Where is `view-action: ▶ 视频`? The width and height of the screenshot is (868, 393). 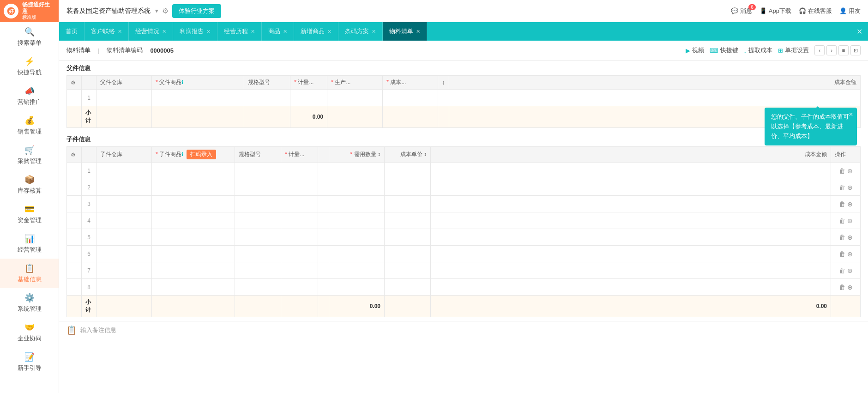 view-action: ▶ 视频 is located at coordinates (695, 50).